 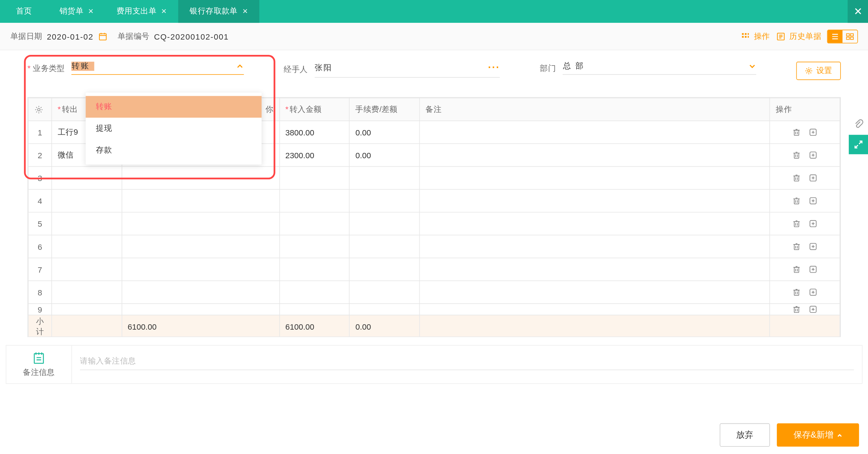 What do you see at coordinates (157, 68) in the screenshot?
I see `biz-type-select` at bounding box center [157, 68].